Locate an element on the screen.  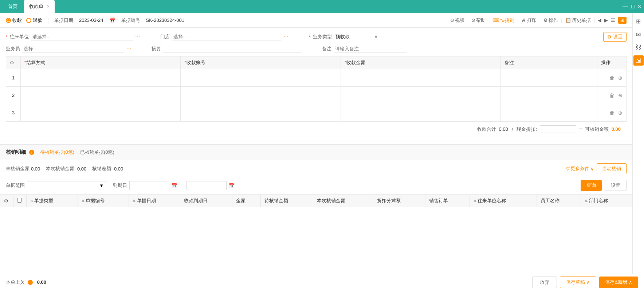
filter-settings-button: 设置 is located at coordinates (616, 185).